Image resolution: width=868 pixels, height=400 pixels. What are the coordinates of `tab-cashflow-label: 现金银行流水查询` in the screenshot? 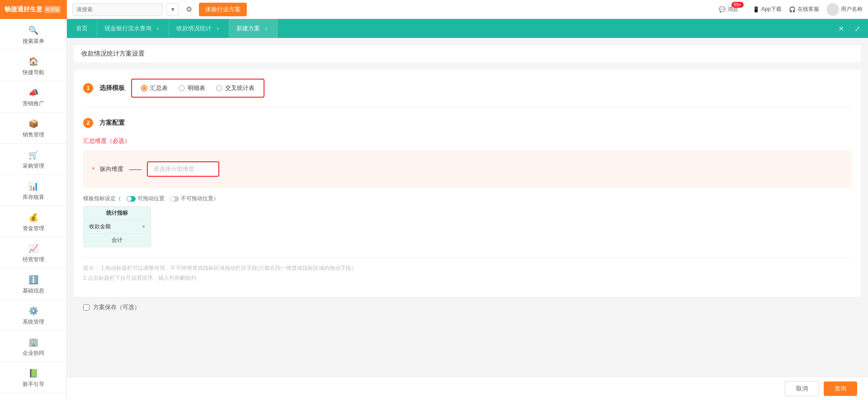 It's located at (128, 28).